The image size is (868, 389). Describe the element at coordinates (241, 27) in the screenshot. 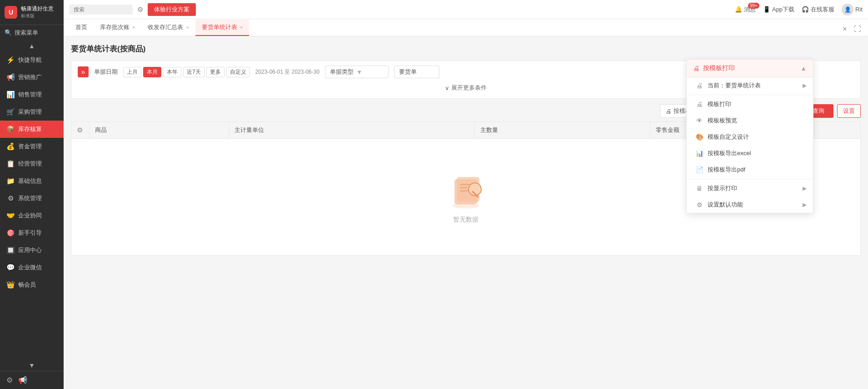

I see `tab-order-stats-close: ×` at that location.